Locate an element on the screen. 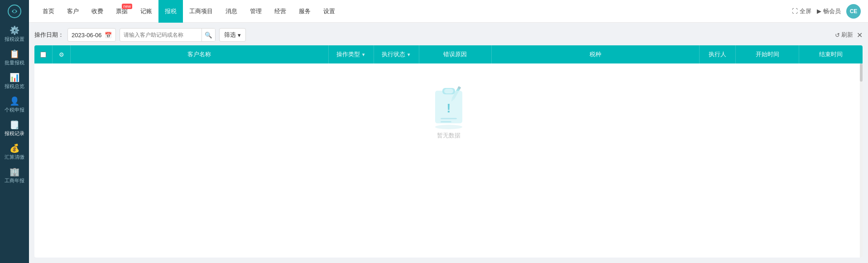 The width and height of the screenshot is (868, 263). date-label: 操作日期： is located at coordinates (49, 35).